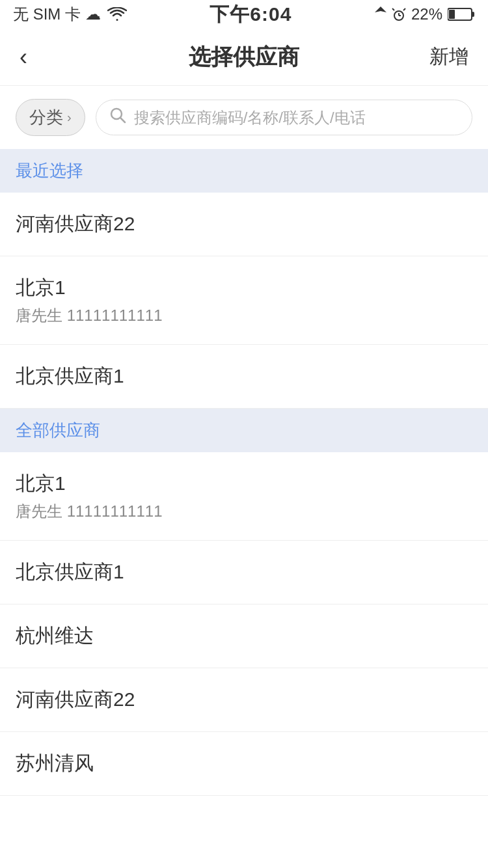 This screenshot has height=868, width=488. What do you see at coordinates (57, 14) in the screenshot?
I see `sim-text: 无 SIM 卡 ☁` at bounding box center [57, 14].